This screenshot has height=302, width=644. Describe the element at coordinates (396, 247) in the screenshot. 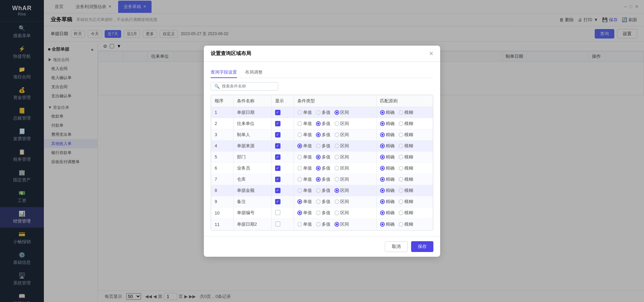

I see `cancel-button: 取消` at that location.